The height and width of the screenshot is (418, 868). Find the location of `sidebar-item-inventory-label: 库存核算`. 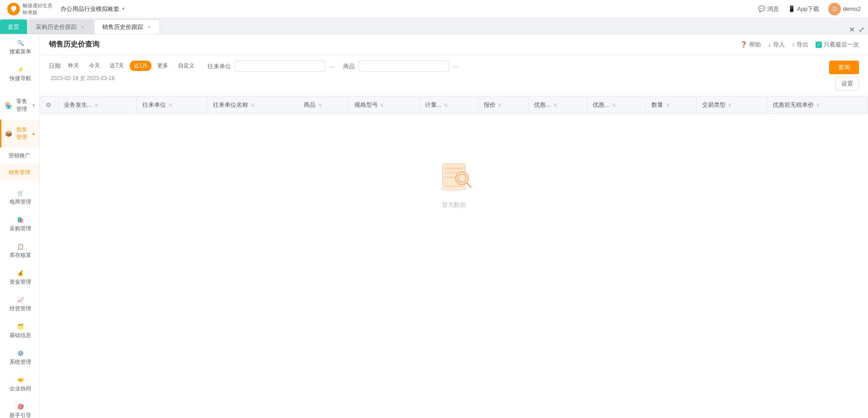

sidebar-item-inventory-label: 库存核算 is located at coordinates (20, 255).